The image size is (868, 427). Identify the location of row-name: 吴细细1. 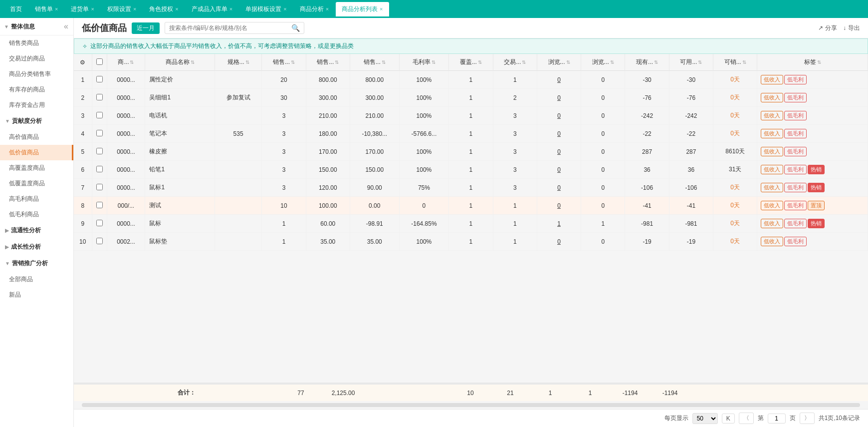
(180, 98).